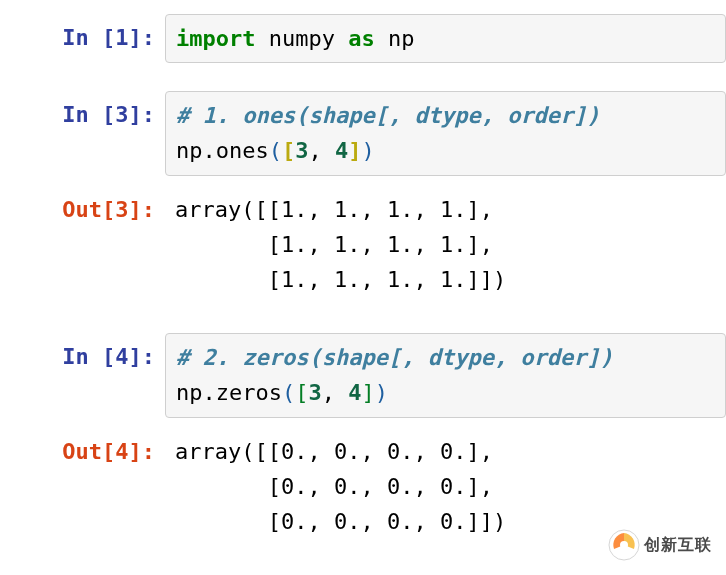 The height and width of the screenshot is (575, 726). Describe the element at coordinates (446, 375) in the screenshot. I see `code-input: # 2. zeros(shape[, dtype, order]) np.zer…` at that location.